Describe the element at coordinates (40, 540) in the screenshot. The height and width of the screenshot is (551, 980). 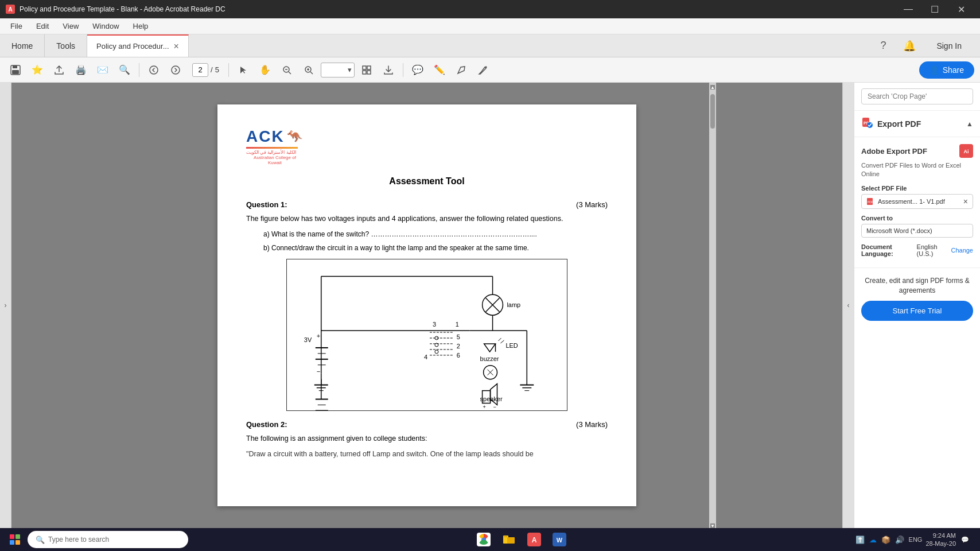
I see `taskbar-search-icon: 🔍` at that location.